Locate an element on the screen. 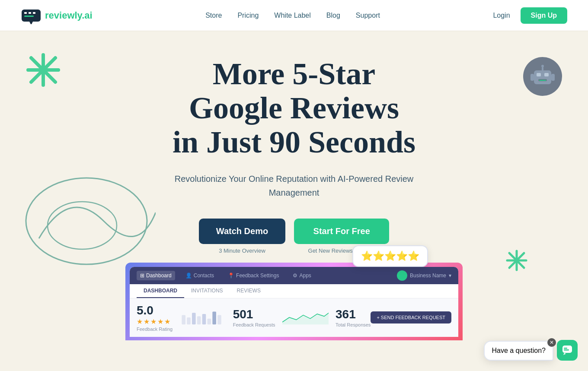  dashboard-content: 5.0 ★★★★★ Feedback Rating is located at coordinates (294, 318).